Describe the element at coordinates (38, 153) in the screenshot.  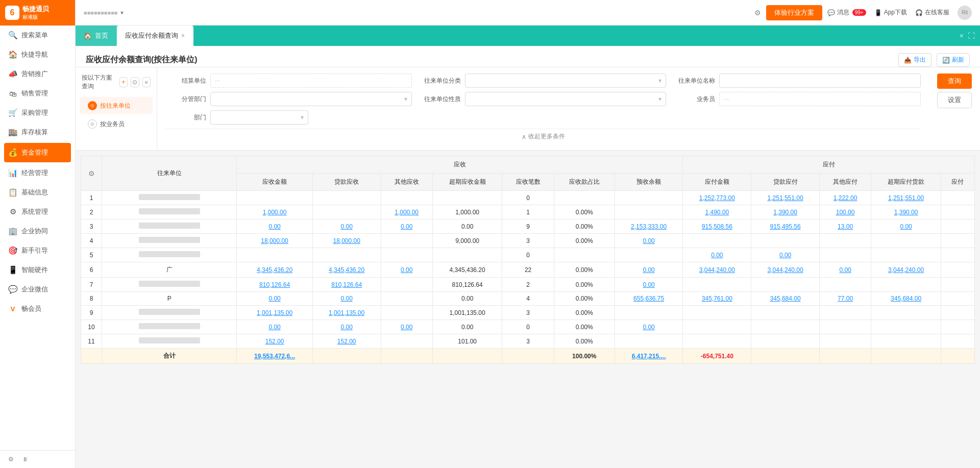
I see `sidebar-item-finance: 💰 资金管理` at that location.